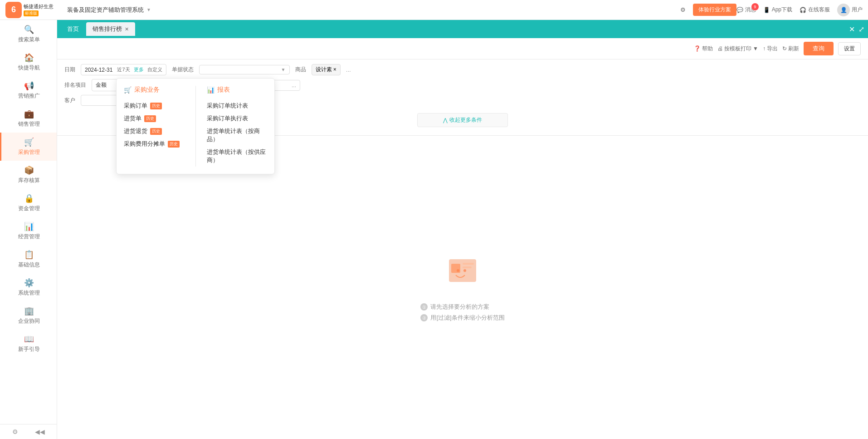 The image size is (868, 439). I want to click on collapse-filter-btn: ⋀ 收起更多条件, so click(463, 120).